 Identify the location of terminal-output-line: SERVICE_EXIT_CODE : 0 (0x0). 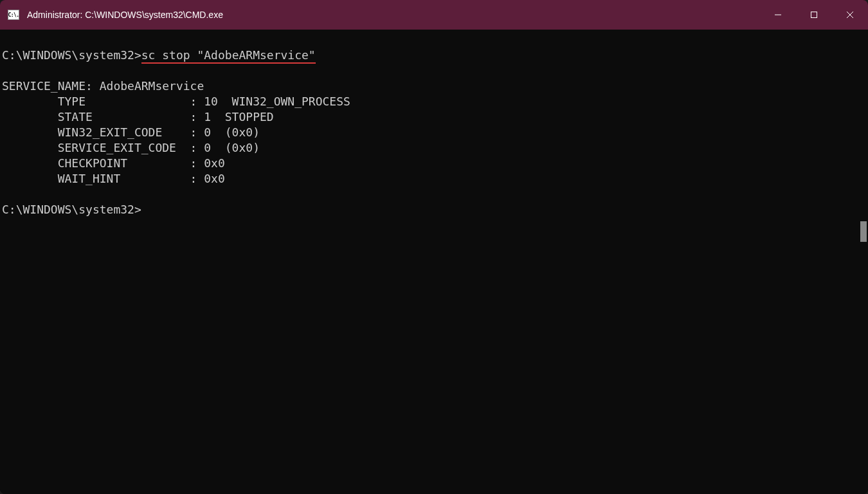
(131, 148).